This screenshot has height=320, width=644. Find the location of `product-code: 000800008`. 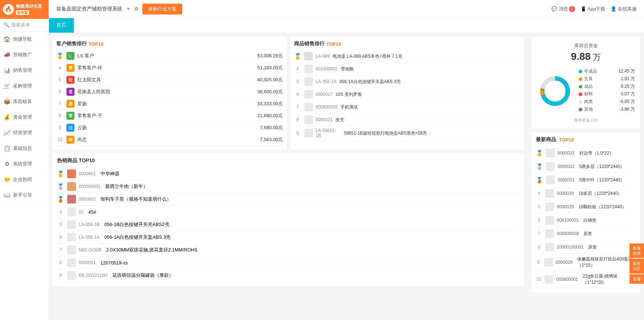

product-code: 000800008 is located at coordinates (568, 234).